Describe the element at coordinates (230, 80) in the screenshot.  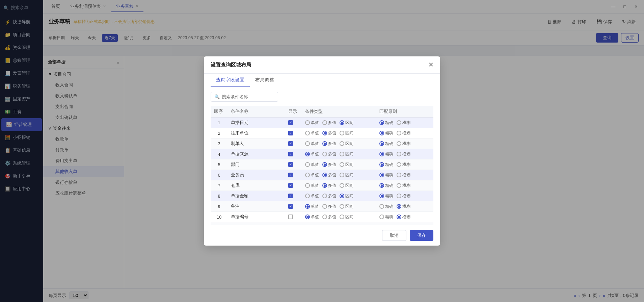
I see `tab-field-settings: 查询字段设置` at that location.